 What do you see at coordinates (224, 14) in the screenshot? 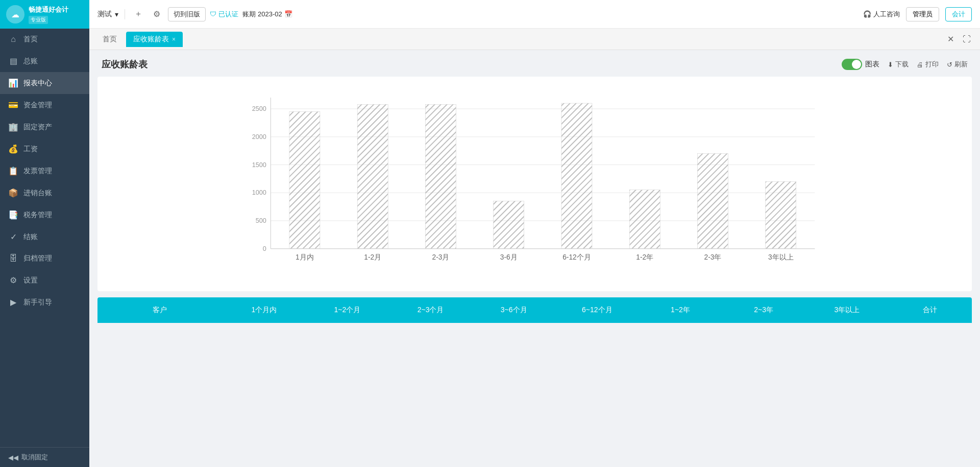
I see `verified-badge: 🛡 已认证` at bounding box center [224, 14].